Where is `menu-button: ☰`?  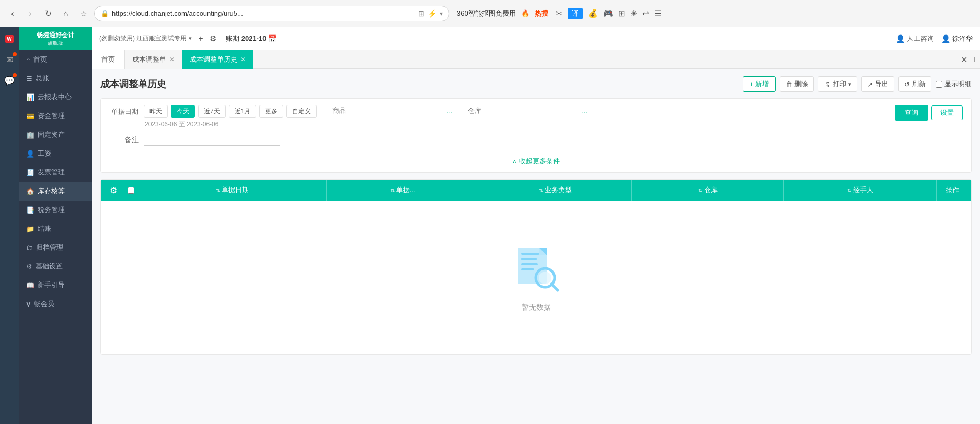 menu-button: ☰ is located at coordinates (658, 14).